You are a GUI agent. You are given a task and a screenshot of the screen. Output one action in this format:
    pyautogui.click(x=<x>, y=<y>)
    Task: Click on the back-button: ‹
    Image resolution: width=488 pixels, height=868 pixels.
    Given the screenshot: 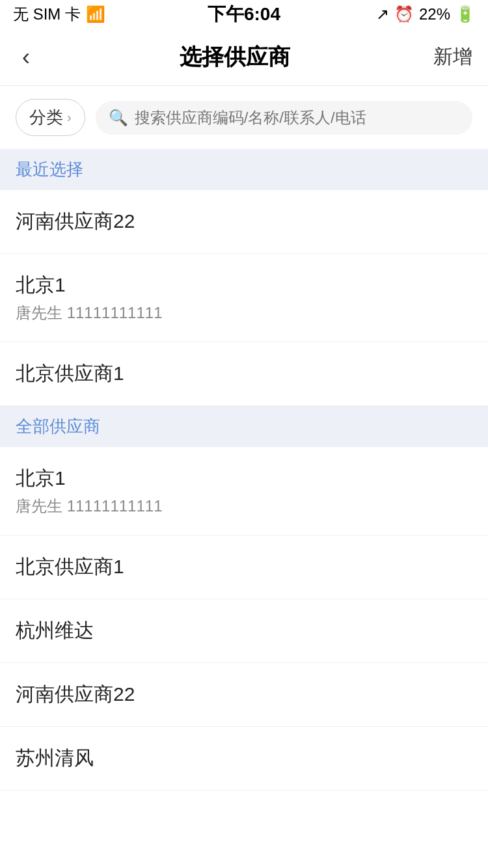 What is the action you would take?
    pyautogui.click(x=26, y=57)
    